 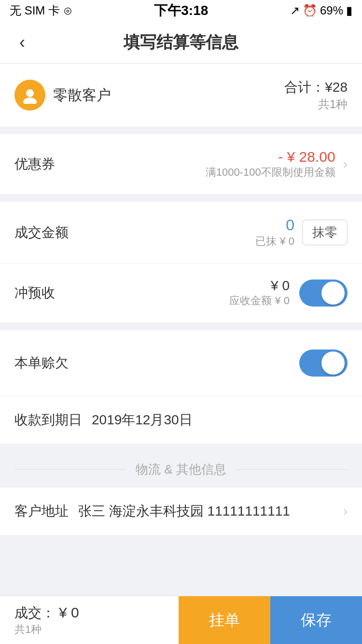 What do you see at coordinates (316, 87) in the screenshot?
I see `customer-total-amount: 合计：¥28` at bounding box center [316, 87].